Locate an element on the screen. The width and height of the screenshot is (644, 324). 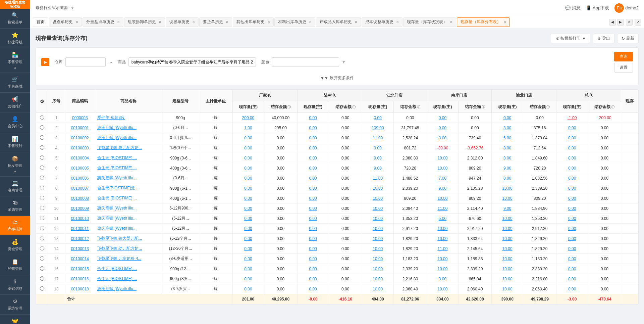
sidebar-item-6: 📊 零售统计 is located at coordinates (15, 142).